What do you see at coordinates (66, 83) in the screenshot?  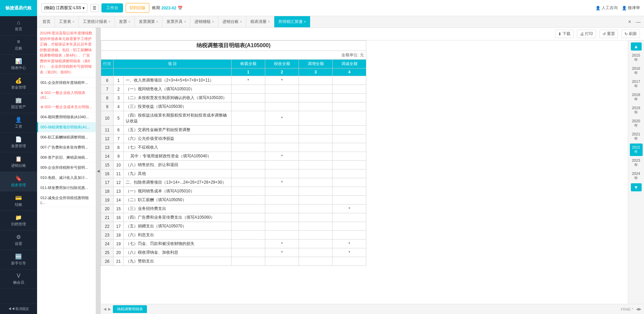 I see `left-menu-001: 001-企业所得税年度纳税申...` at bounding box center [66, 83].